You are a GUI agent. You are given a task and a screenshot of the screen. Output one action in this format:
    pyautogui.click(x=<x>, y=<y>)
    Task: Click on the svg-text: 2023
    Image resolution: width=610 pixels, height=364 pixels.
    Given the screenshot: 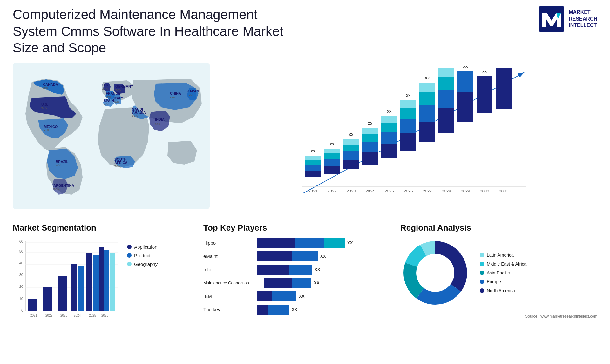 What is the action you would take?
    pyautogui.click(x=64, y=316)
    